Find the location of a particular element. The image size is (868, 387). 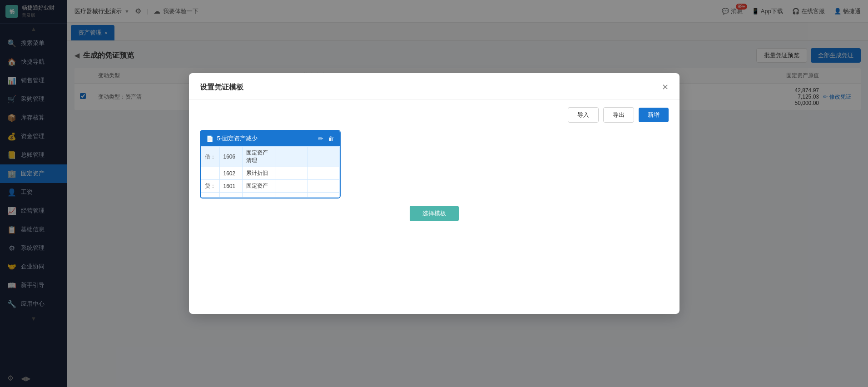

entry-side: 贷： is located at coordinates (210, 186).